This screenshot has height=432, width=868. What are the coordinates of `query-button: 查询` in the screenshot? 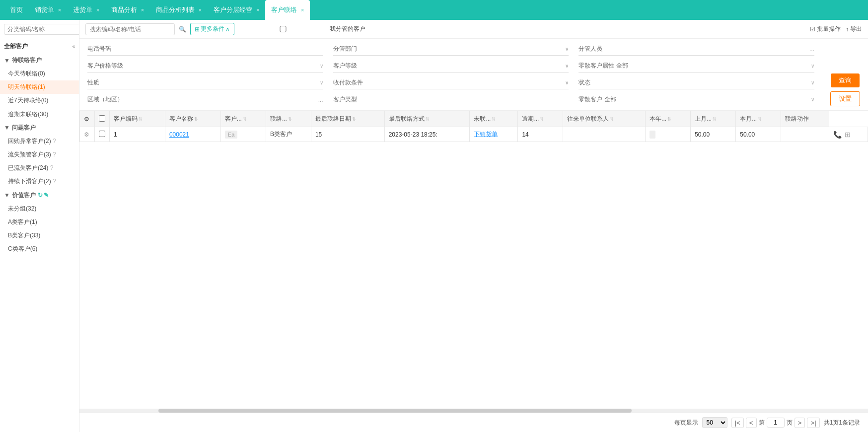 It's located at (845, 80).